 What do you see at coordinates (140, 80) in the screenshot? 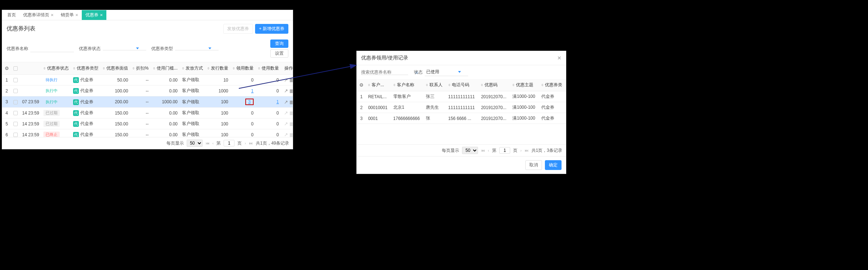
I see `row-discount: --` at bounding box center [140, 80].